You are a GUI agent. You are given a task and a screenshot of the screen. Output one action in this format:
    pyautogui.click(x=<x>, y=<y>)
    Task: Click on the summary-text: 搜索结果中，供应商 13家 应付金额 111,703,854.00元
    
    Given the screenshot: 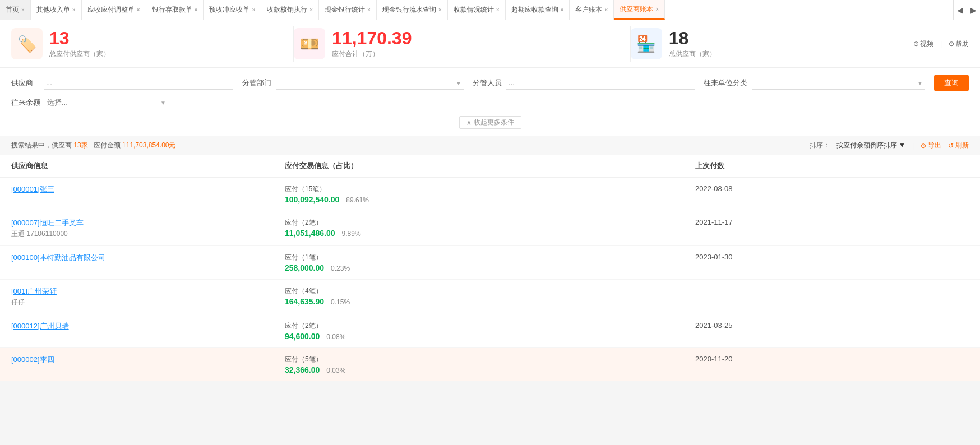 What is the action you would take?
    pyautogui.click(x=93, y=146)
    